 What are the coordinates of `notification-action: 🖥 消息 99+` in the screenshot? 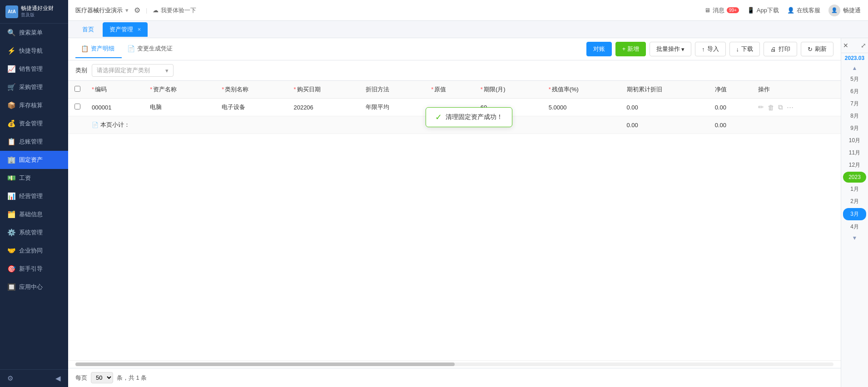 It's located at (722, 10).